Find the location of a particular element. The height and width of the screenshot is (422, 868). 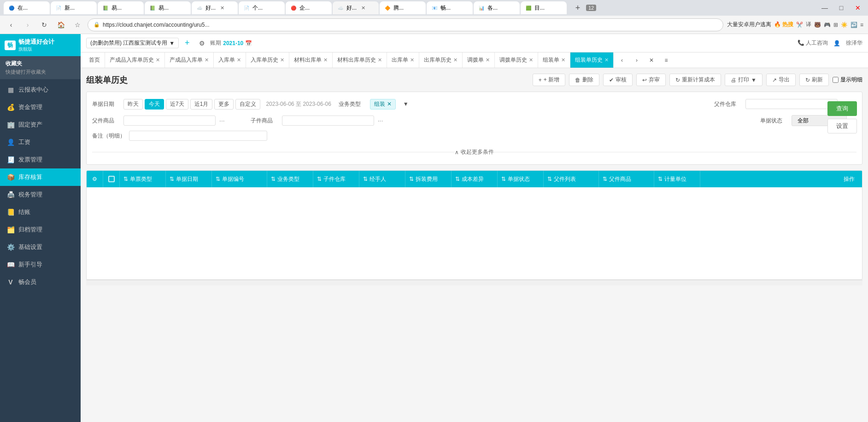

nav-tab-product-in: 产成品入库单 ✕ is located at coordinates (189, 60).